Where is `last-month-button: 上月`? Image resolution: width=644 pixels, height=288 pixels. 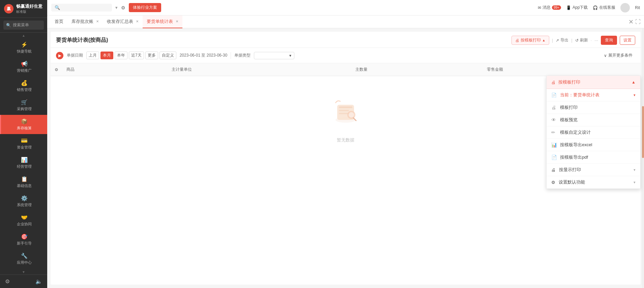
last-month-button: 上月 is located at coordinates (93, 55).